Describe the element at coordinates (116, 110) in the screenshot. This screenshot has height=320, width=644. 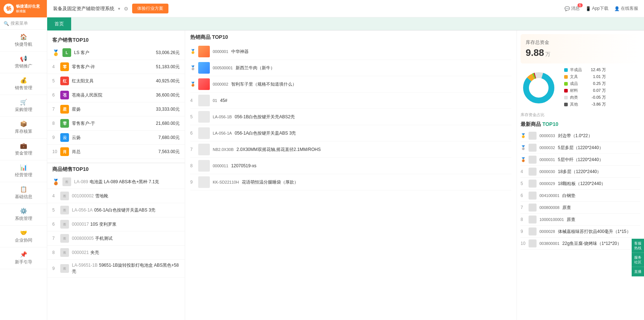
I see `customer-row: 7 星 星扬 33,333.00元` at that location.